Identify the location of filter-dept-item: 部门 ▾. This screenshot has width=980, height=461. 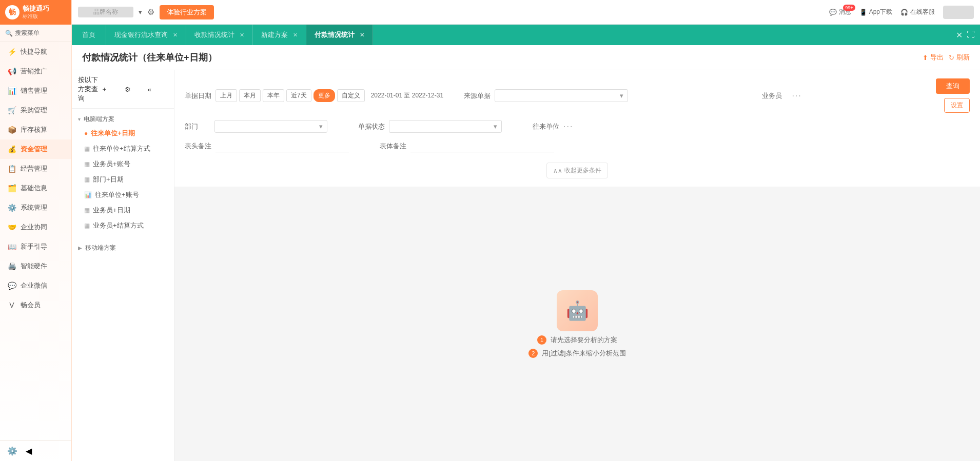
(256, 126).